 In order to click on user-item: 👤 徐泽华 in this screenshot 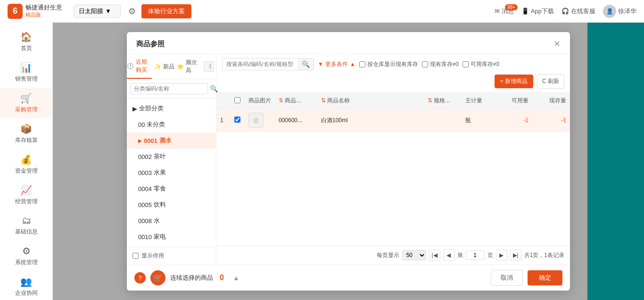, I will do `click(619, 11)`.